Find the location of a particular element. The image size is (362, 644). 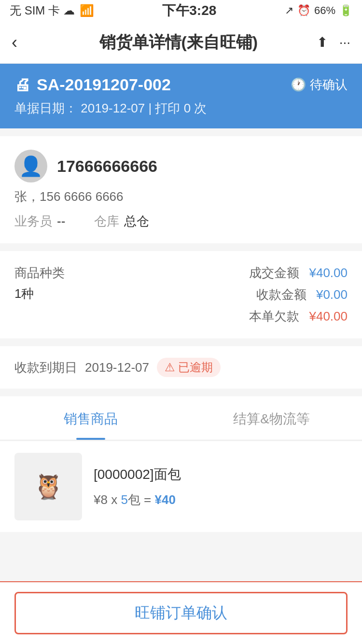

warehouse-label: 仓库 is located at coordinates (107, 221).